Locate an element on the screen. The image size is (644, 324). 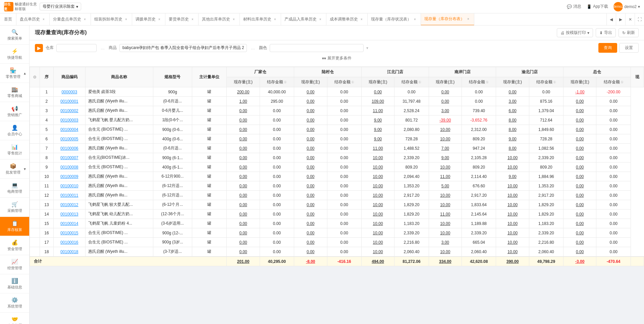
cell-data-6: 5.00 is located at coordinates (445, 186).